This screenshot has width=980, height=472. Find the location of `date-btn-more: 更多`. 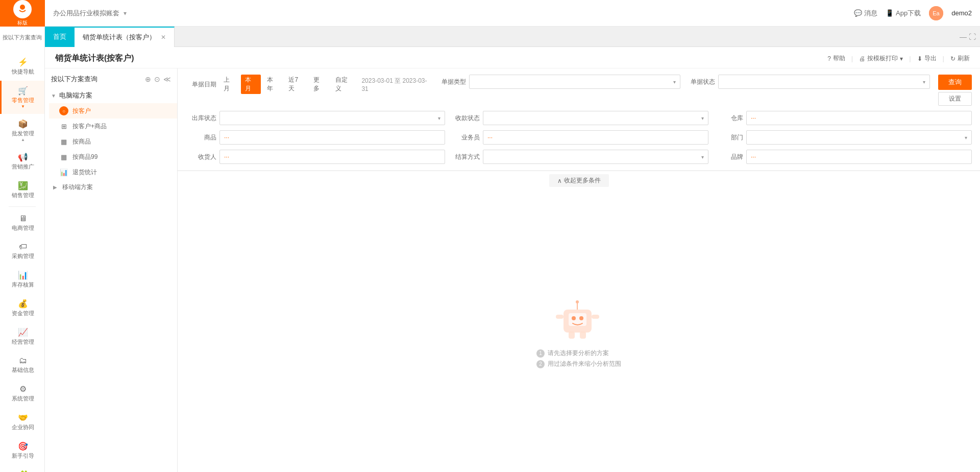

date-btn-more: 更多 is located at coordinates (319, 84).